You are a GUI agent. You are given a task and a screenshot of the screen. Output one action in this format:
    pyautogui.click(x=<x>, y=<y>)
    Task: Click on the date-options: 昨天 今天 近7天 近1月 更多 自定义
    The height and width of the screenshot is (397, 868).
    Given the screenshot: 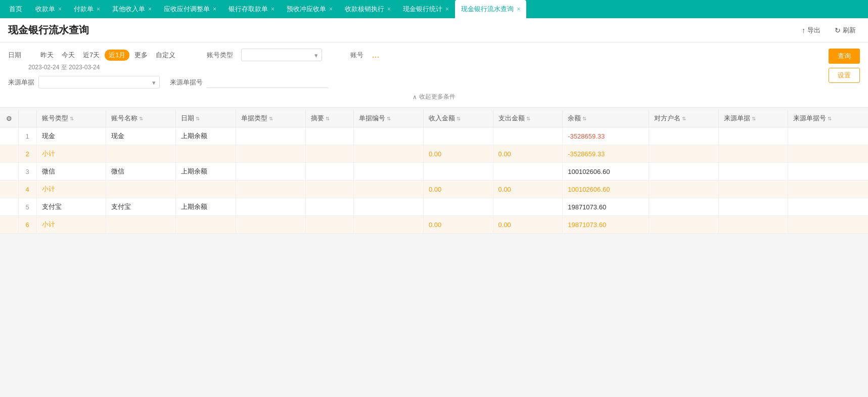 What is the action you would take?
    pyautogui.click(x=108, y=55)
    